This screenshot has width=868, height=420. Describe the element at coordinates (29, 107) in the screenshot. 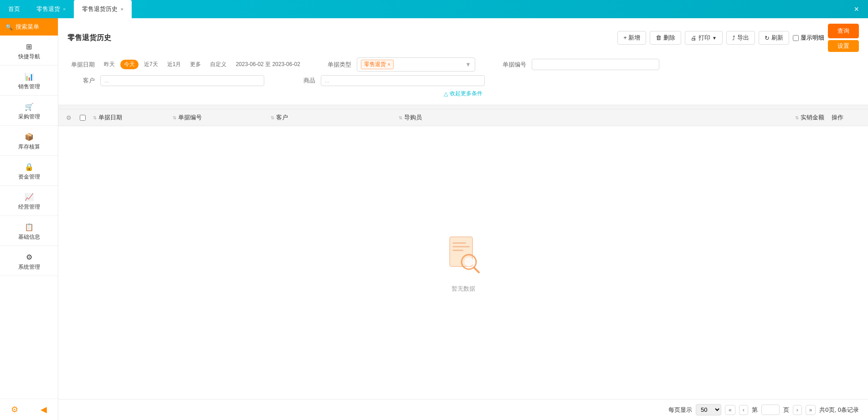

I see `purchase-mgmt-icon: 🛒` at that location.